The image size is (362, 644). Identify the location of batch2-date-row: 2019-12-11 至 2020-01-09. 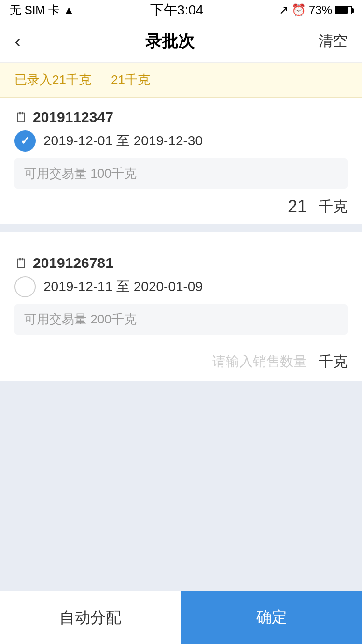
(181, 287).